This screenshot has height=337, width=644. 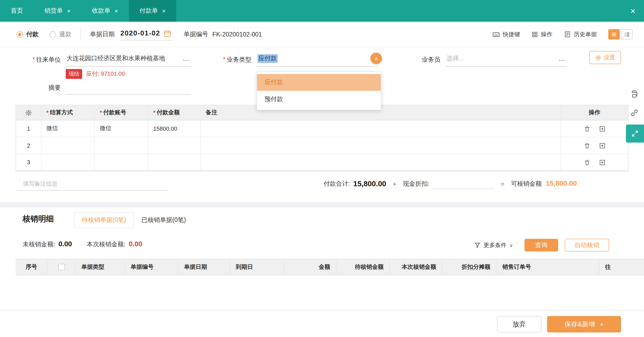 I want to click on gear-icon, so click(x=598, y=58).